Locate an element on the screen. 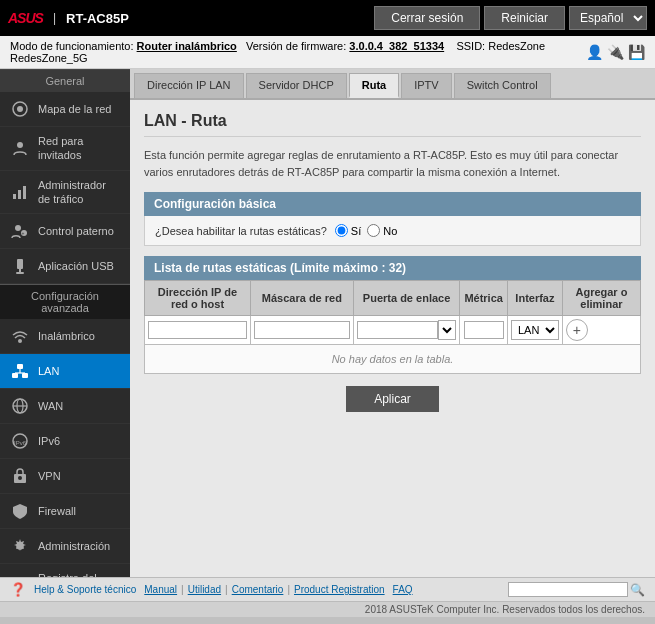 This screenshot has width=655, height=624. ssid2-value: RedesZone_5G is located at coordinates (49, 58).